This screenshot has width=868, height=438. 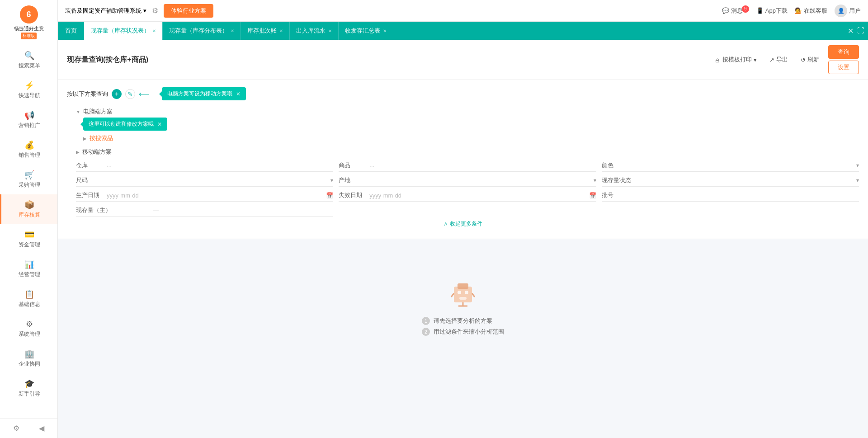 What do you see at coordinates (858, 180) in the screenshot?
I see `stock-status-dropdown-icon: ▾` at bounding box center [858, 180].